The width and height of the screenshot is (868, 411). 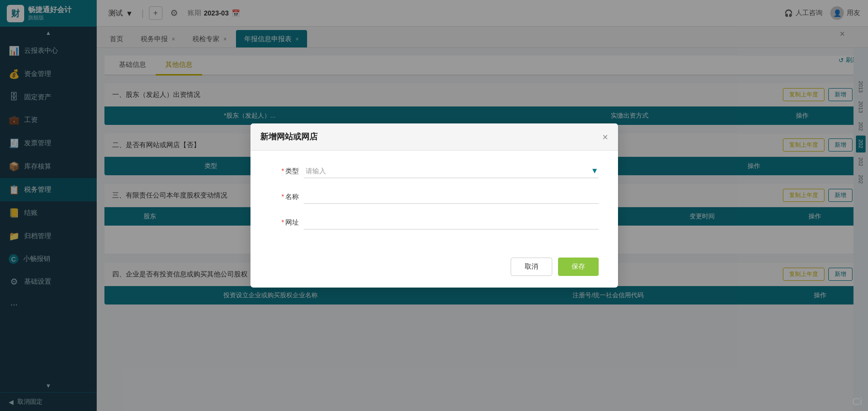 What do you see at coordinates (531, 267) in the screenshot?
I see `cancel-button: 取消` at bounding box center [531, 267].